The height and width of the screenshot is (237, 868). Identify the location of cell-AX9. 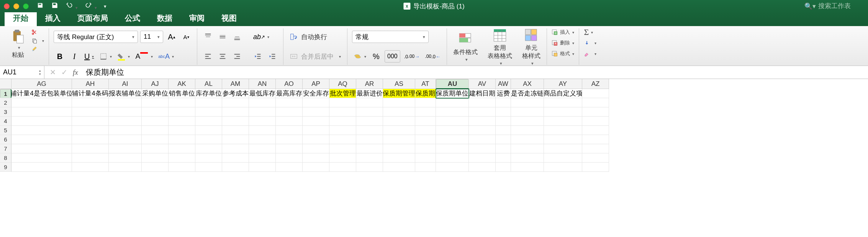
(527, 167).